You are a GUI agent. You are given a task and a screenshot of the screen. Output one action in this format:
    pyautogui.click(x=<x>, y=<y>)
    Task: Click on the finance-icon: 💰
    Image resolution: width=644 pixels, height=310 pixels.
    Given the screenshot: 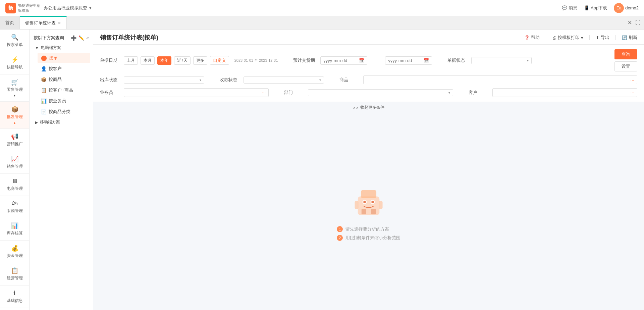 What is the action you would take?
    pyautogui.click(x=15, y=248)
    